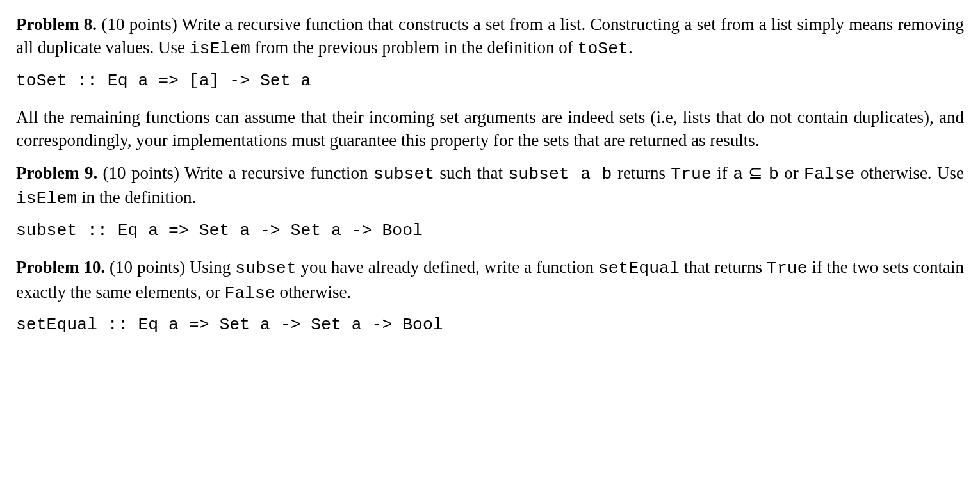  What do you see at coordinates (792, 173) in the screenshot?
I see `problem-9-t6: or` at bounding box center [792, 173].